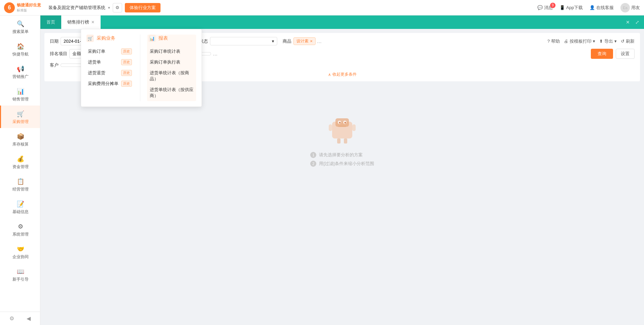  I want to click on tab-home: 首页, so click(51, 22).